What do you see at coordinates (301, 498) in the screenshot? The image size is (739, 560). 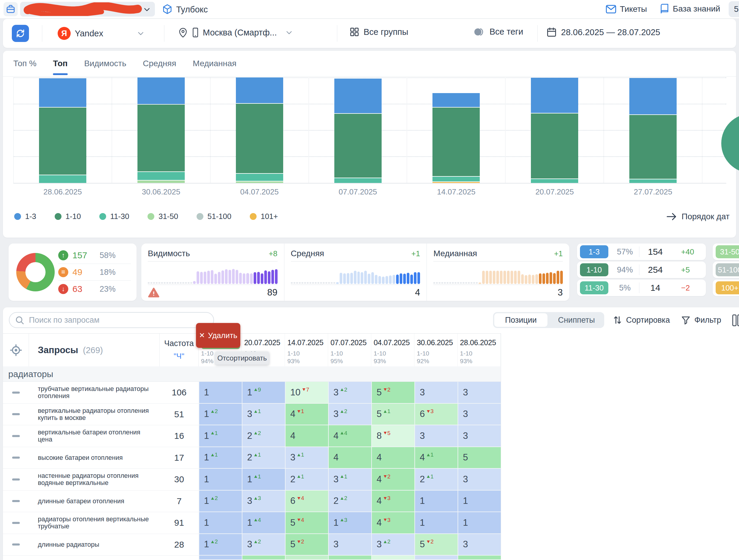 I see `position-change: 4` at bounding box center [301, 498].